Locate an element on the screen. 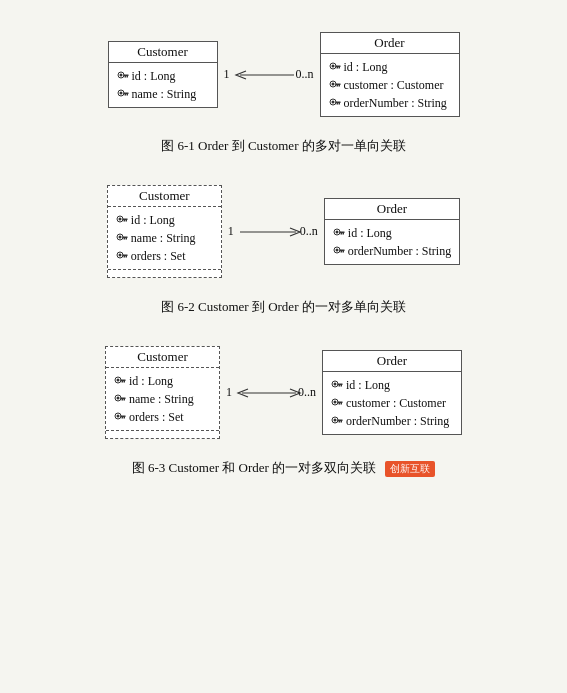 This screenshot has width=567, height=693. order-title-3: Order is located at coordinates (392, 362).